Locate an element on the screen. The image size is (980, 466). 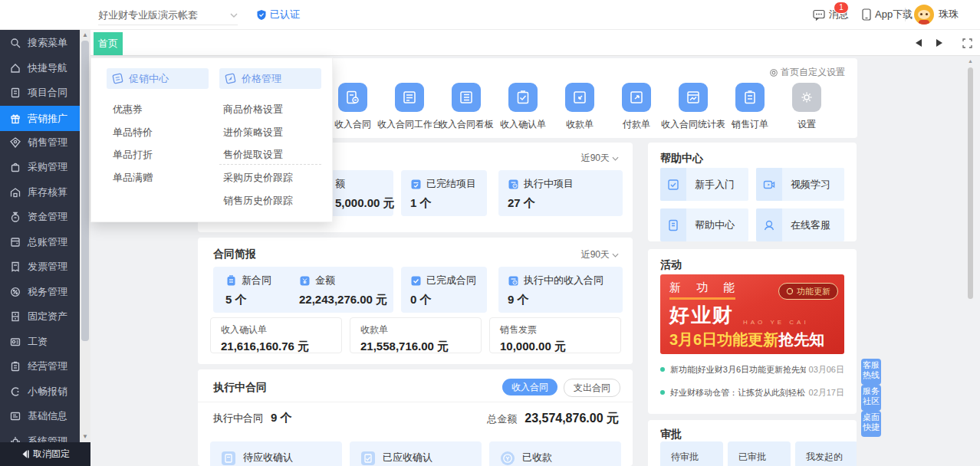
home-icon is located at coordinates (15, 68).